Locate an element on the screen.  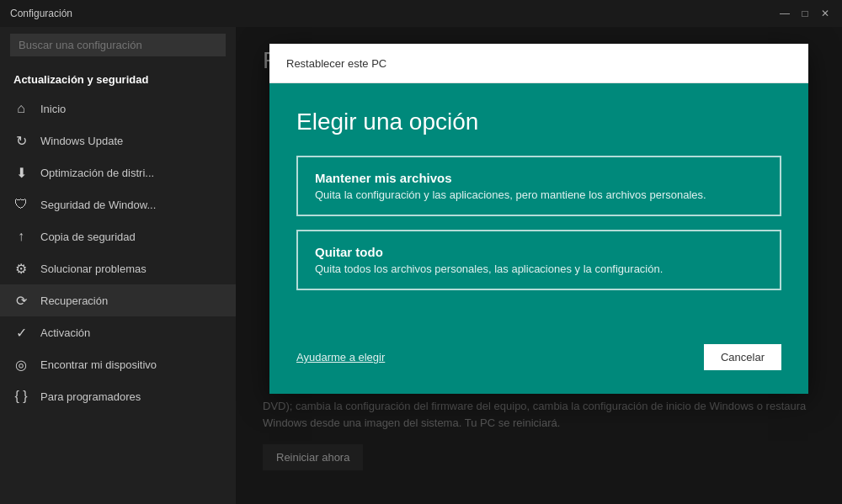
sidebar-label-recuperacion: Recuperación is located at coordinates (74, 301).